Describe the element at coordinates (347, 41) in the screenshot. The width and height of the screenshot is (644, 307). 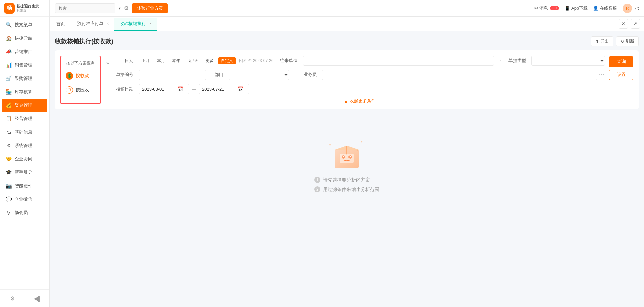
I see `page-title-bar: 收款核销执行(按收款) ⬆ 导出 ↻ 刷新` at that location.